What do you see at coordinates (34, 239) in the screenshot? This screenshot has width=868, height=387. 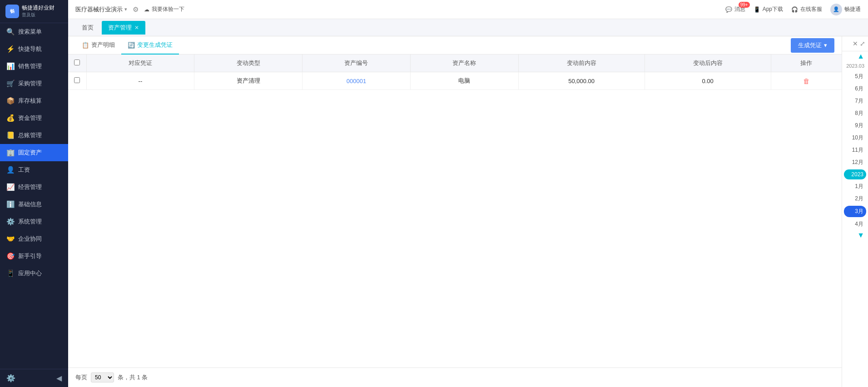 I see `sidebar-item-enterprise: 🤝 企业协同` at bounding box center [34, 239].